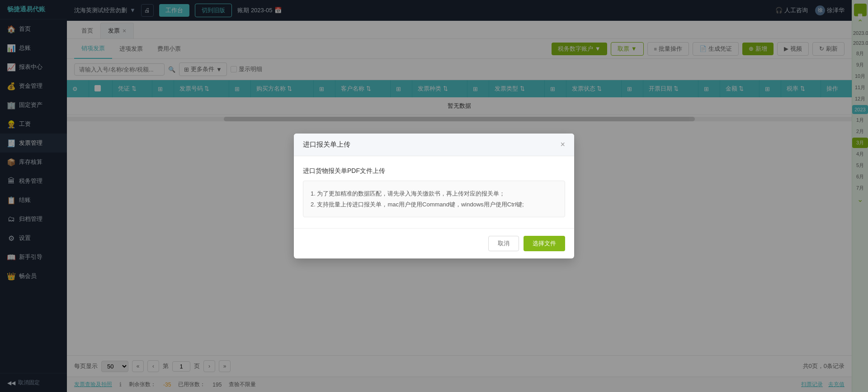  What do you see at coordinates (504, 244) in the screenshot?
I see `dialog-cancel-button: 取消` at bounding box center [504, 244].